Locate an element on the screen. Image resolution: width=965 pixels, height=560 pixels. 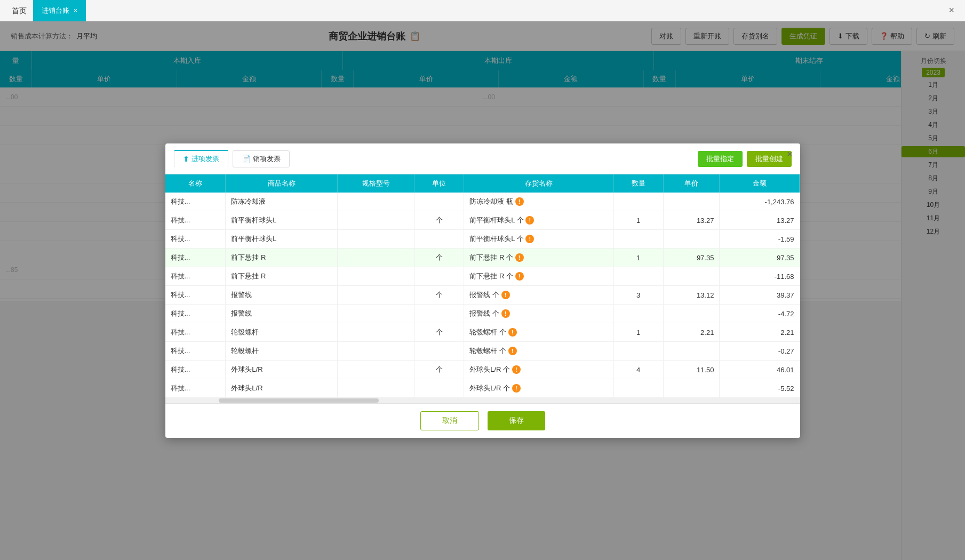
cancel-button: 取消 is located at coordinates (450, 421).